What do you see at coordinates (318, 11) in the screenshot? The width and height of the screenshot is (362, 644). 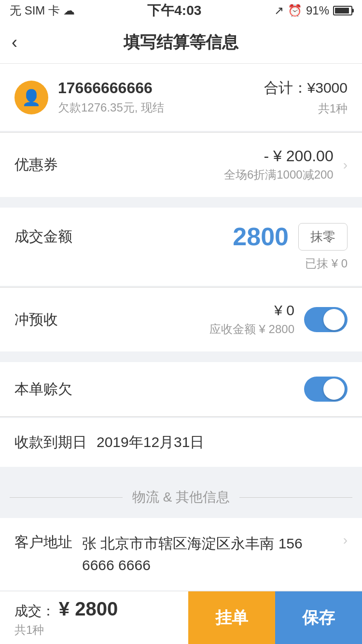 I see `battery-percent: 91%` at bounding box center [318, 11].